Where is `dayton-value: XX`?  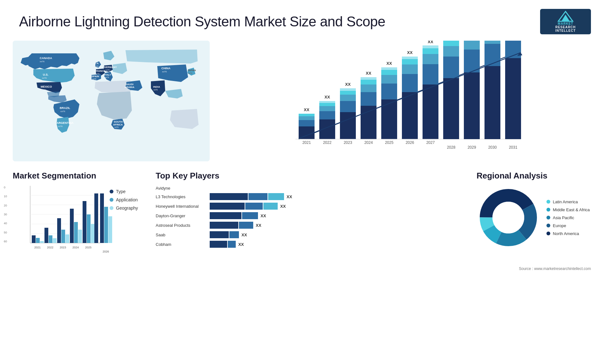
dayton-value: XX is located at coordinates (263, 216).